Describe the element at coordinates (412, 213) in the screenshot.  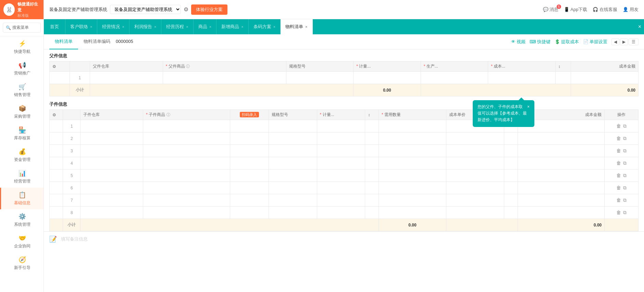
I see `child-row8-quantity` at that location.